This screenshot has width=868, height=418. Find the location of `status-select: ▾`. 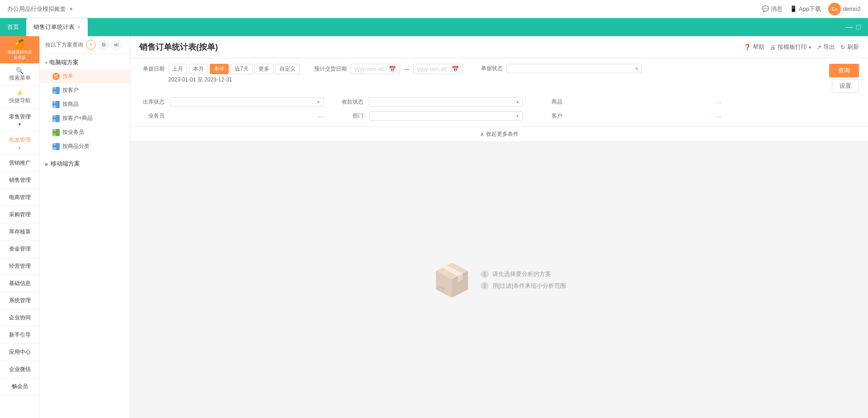

status-select: ▾ is located at coordinates (574, 69).